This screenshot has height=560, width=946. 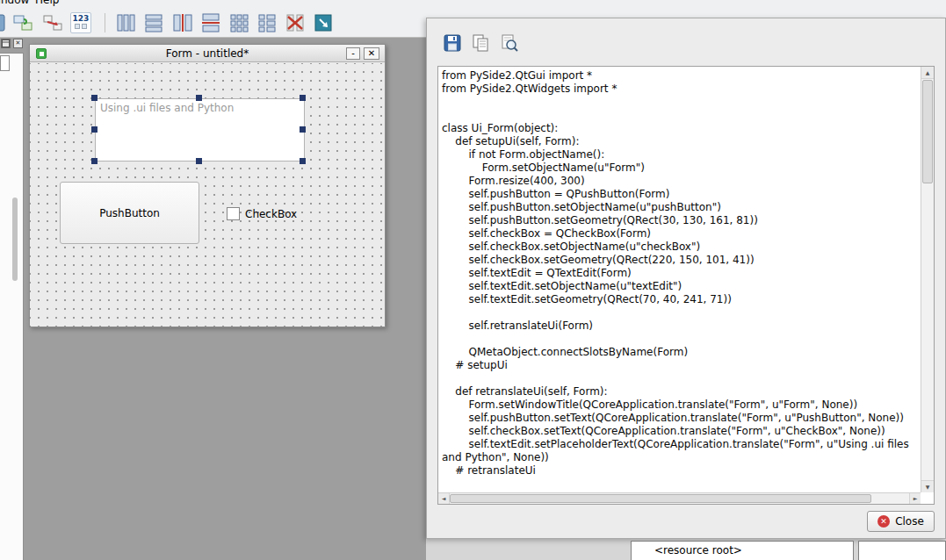 What do you see at coordinates (480, 43) in the screenshot?
I see `copy-icon` at bounding box center [480, 43].